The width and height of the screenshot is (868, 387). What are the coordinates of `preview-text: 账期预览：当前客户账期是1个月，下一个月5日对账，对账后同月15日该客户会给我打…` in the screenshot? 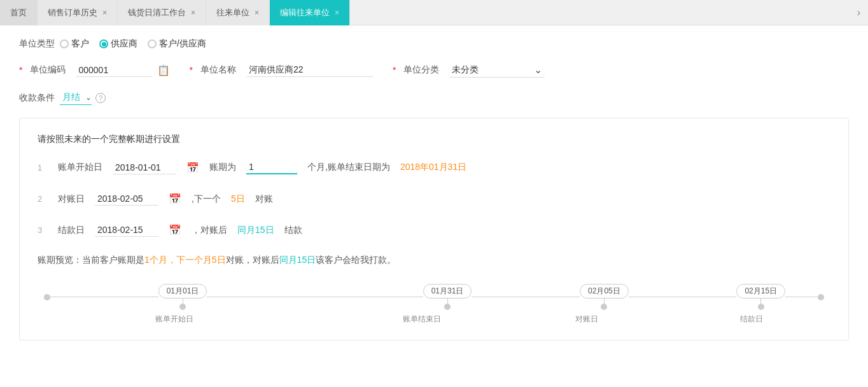 It's located at (434, 260).